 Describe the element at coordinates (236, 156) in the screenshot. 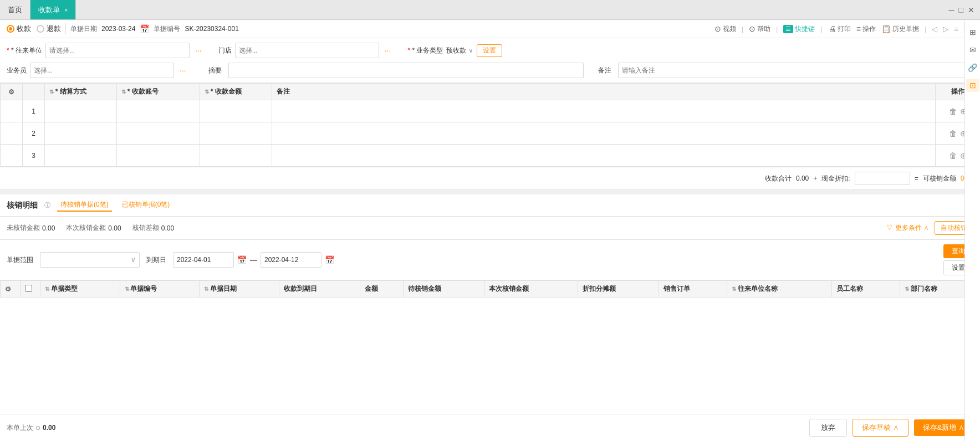

I see `row3-amount` at that location.